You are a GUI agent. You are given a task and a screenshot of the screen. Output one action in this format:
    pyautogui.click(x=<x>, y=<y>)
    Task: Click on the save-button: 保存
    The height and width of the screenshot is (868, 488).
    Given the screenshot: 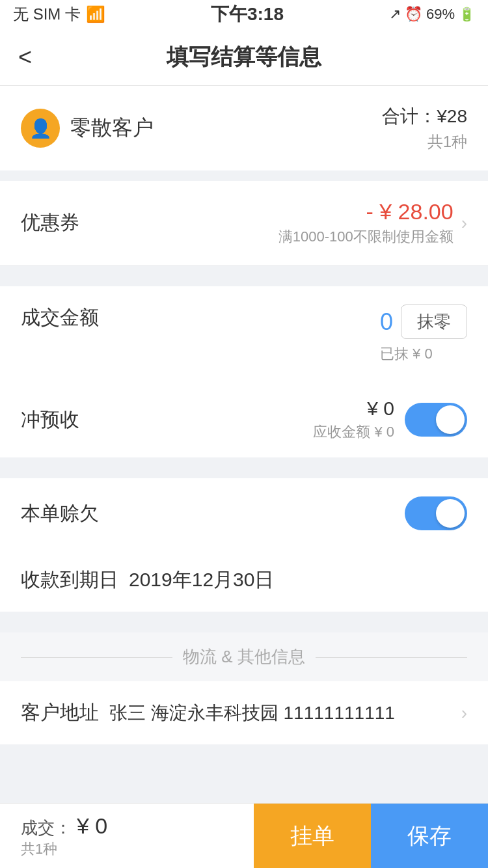 What is the action you would take?
    pyautogui.click(x=429, y=836)
    